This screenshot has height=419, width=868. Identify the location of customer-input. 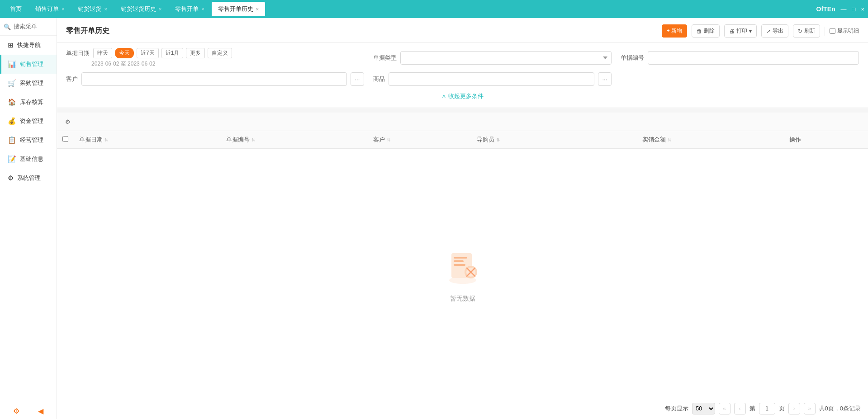
(214, 79).